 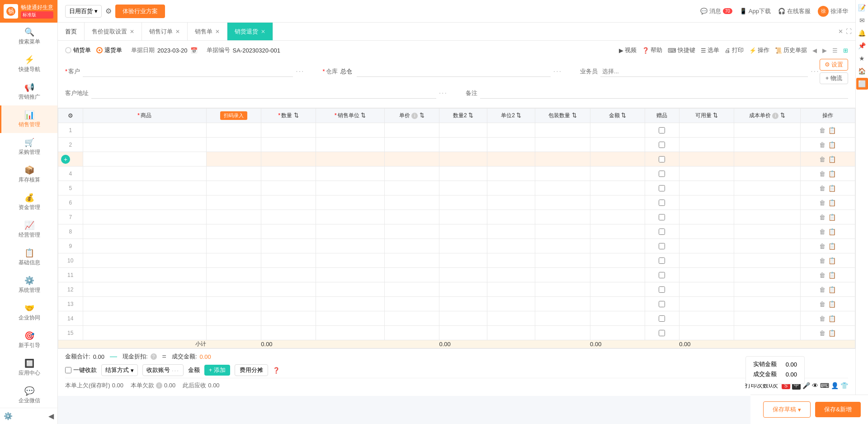 I want to click on warehouse-input, so click(x=454, y=71).